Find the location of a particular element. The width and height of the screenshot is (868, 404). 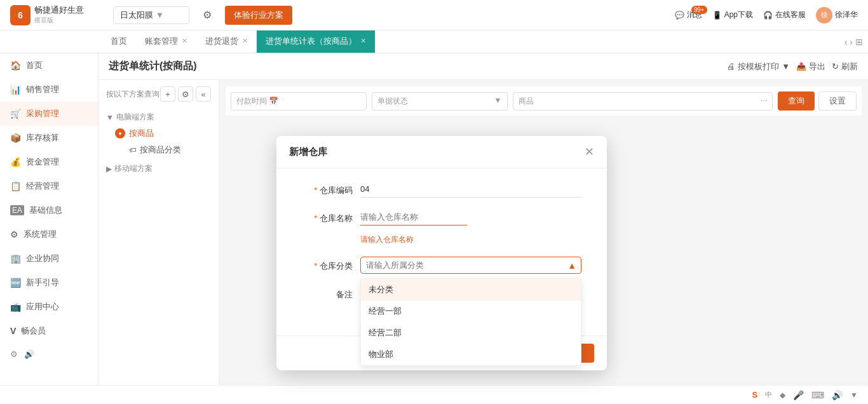

calendar-icon: 📅 is located at coordinates (273, 101).